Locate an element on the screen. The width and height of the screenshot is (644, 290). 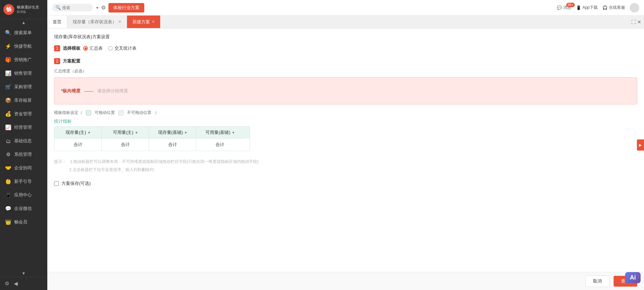
stats-col-2: 现存量(基辅) ▾ is located at coordinates (173, 132).